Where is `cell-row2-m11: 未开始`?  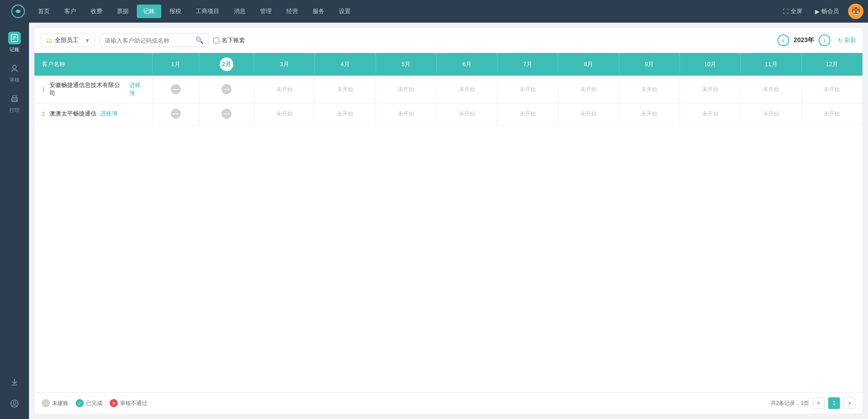
cell-row2-m11: 未开始 is located at coordinates (771, 114).